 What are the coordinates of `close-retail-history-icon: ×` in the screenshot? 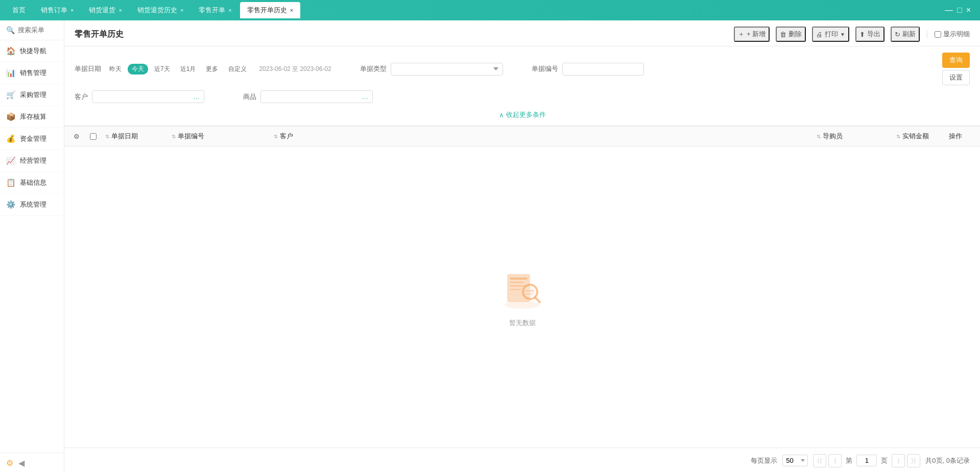 It's located at (292, 10).